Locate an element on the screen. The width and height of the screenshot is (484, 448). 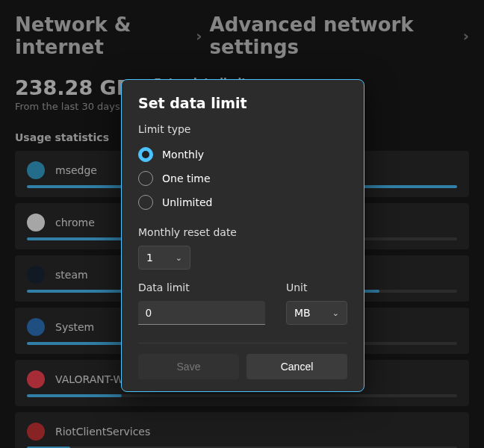
data-limit-input is located at coordinates (202, 313).